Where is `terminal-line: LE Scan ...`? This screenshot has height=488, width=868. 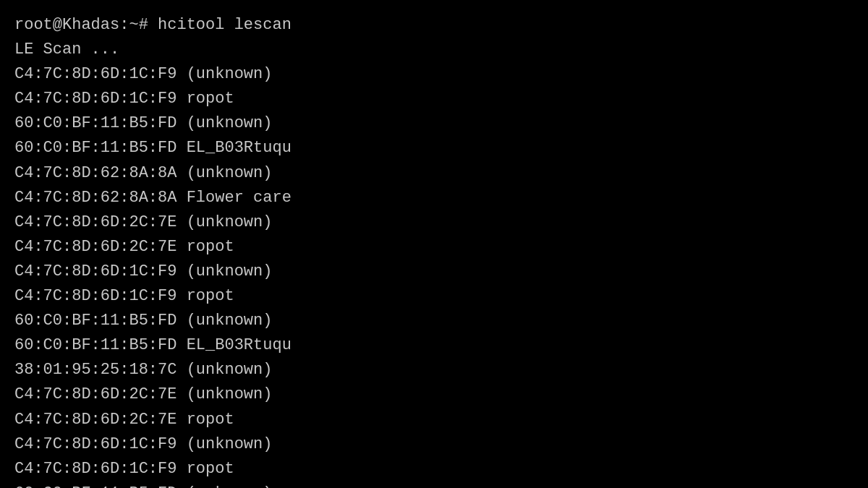
terminal-line: LE Scan ... is located at coordinates (434, 50).